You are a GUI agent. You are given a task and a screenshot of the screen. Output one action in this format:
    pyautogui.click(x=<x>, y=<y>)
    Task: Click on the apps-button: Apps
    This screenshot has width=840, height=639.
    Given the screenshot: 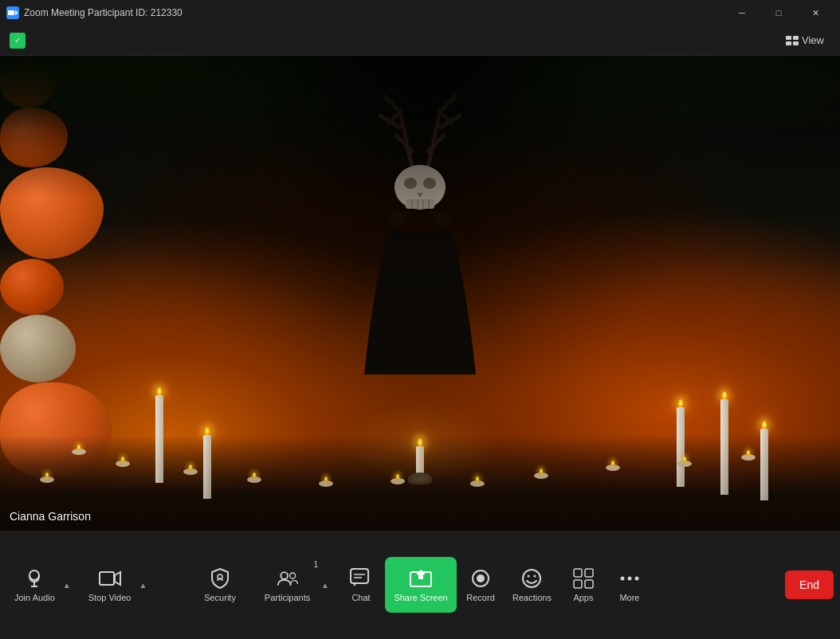 What is the action you would take?
    pyautogui.click(x=583, y=585)
    